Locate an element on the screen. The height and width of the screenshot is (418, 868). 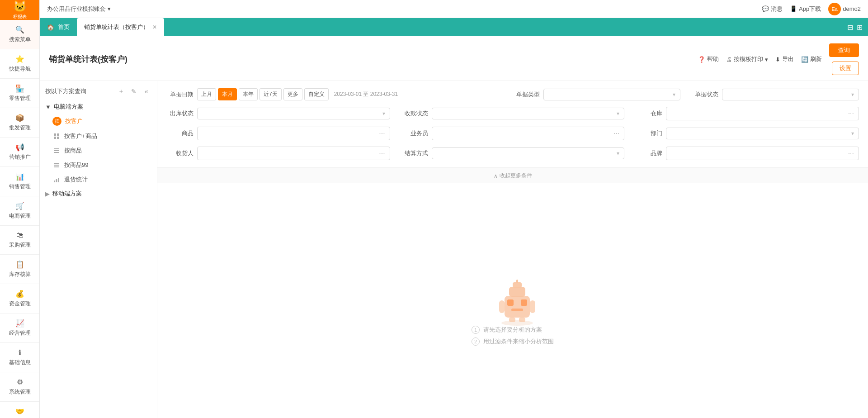
dept-input: ▾ is located at coordinates (762, 133).